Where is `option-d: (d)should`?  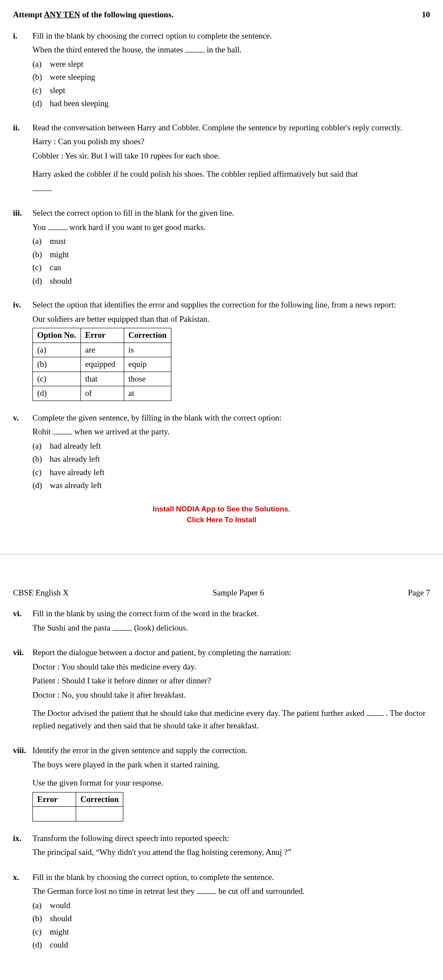 option-d: (d)should is located at coordinates (231, 281).